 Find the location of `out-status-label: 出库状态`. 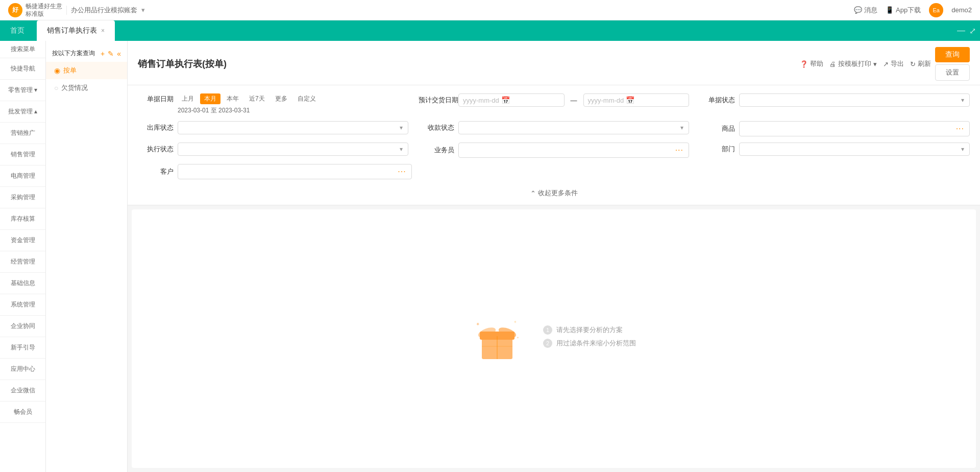

out-status-label: 出库状态 is located at coordinates (156, 128).